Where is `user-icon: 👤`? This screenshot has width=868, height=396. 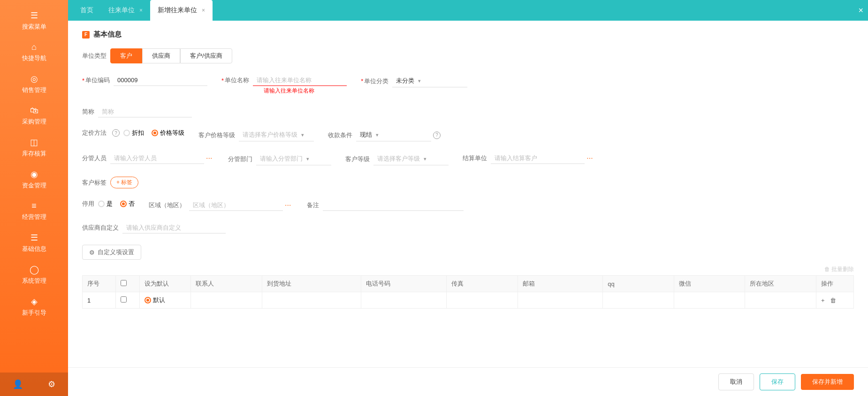
user-icon: 👤 is located at coordinates (18, 384).